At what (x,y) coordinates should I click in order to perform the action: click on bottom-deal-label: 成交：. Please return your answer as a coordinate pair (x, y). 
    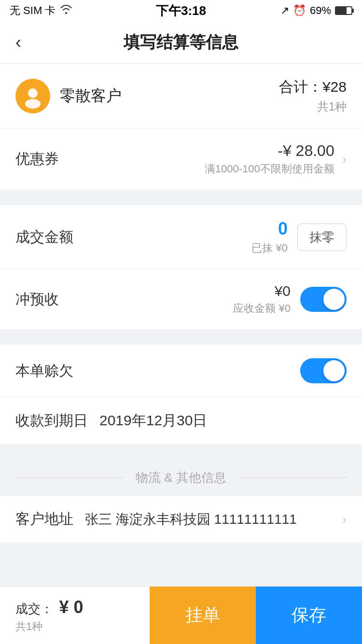
    Looking at the image, I should click on (34, 609).